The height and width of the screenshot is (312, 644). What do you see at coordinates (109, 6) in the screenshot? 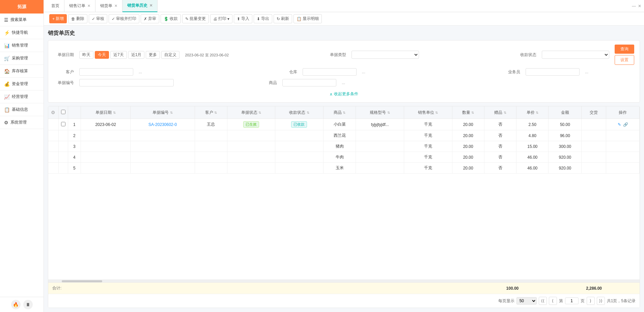
I see `tab-sales-delivery: 销货单 ✕` at bounding box center [109, 6].